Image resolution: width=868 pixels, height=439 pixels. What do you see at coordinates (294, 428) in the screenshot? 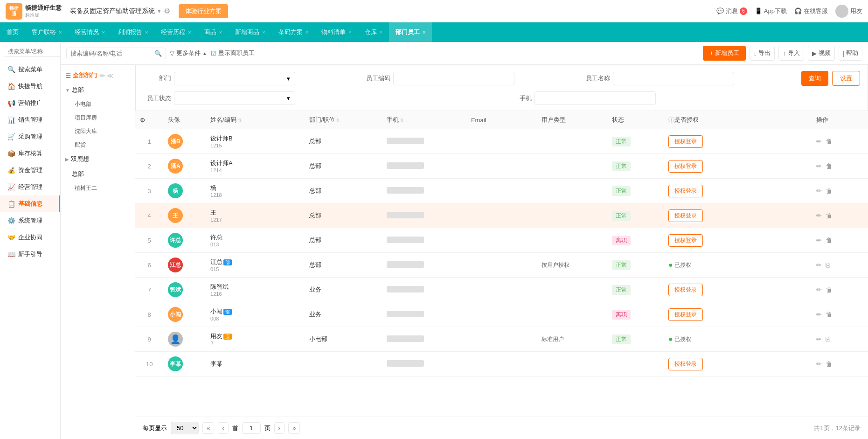
I see `last-page-button: »` at bounding box center [294, 428].